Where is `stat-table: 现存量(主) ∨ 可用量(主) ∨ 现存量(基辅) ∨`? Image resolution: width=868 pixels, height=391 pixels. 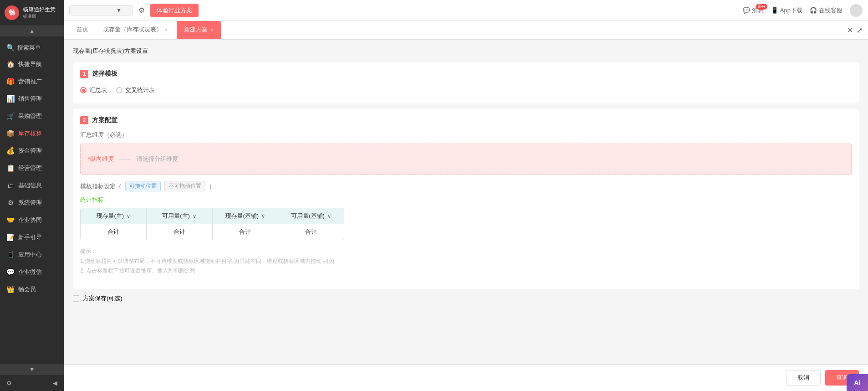
stat-table: 现存量(主) ∨ 可用量(主) ∨ 现存量(基辅) ∨ is located at coordinates (212, 224).